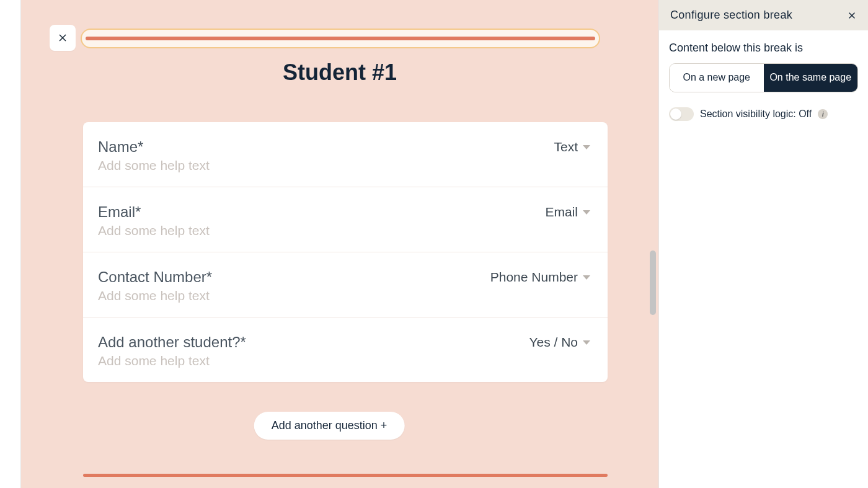 The width and height of the screenshot is (868, 488). I want to click on panel-header: Configure section break, so click(764, 15).